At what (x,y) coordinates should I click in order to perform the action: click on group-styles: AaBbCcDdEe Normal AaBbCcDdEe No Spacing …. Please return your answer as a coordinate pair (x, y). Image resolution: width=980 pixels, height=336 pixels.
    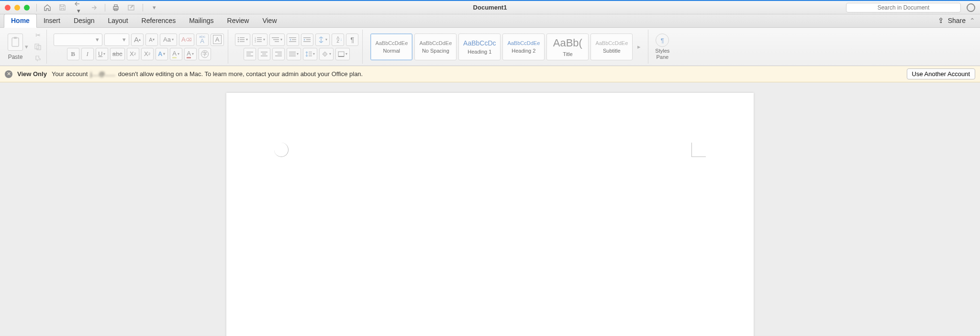
    Looking at the image, I should click on (507, 47).